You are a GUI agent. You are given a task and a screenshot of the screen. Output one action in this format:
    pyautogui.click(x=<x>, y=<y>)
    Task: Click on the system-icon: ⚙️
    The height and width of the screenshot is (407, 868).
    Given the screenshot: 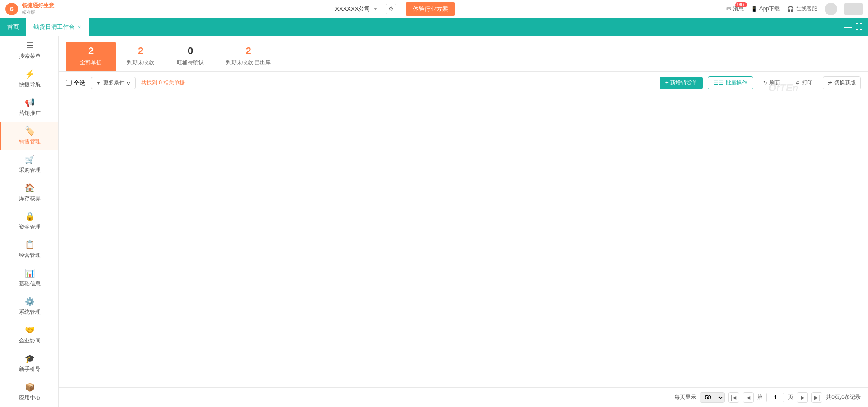 What is the action you would take?
    pyautogui.click(x=30, y=302)
    